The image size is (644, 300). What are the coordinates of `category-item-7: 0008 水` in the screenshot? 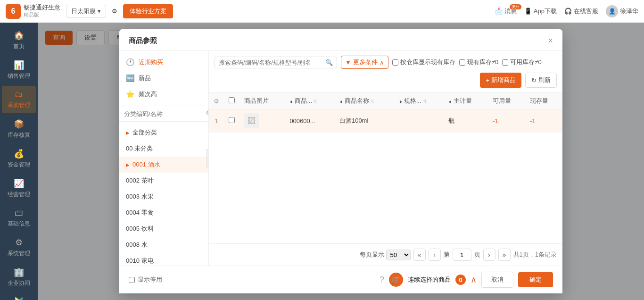 It's located at (164, 245).